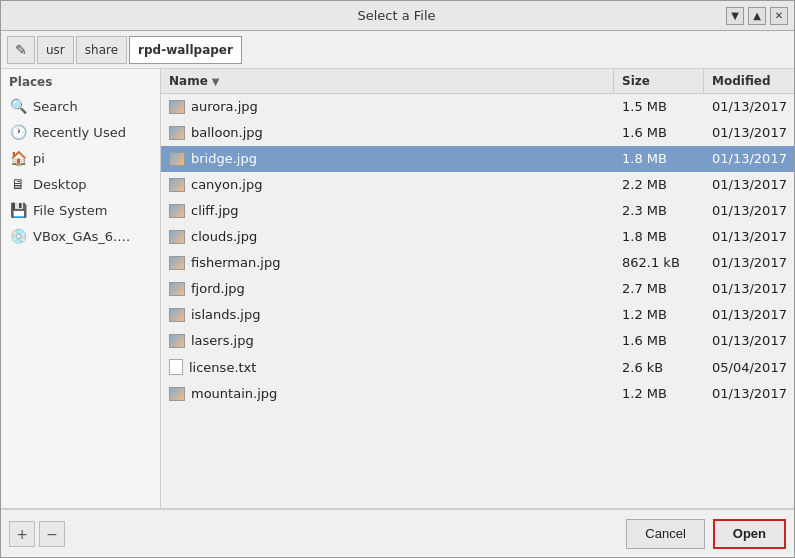 The width and height of the screenshot is (795, 558). Describe the element at coordinates (659, 184) in the screenshot. I see `file-size: 2.2 MB` at that location.